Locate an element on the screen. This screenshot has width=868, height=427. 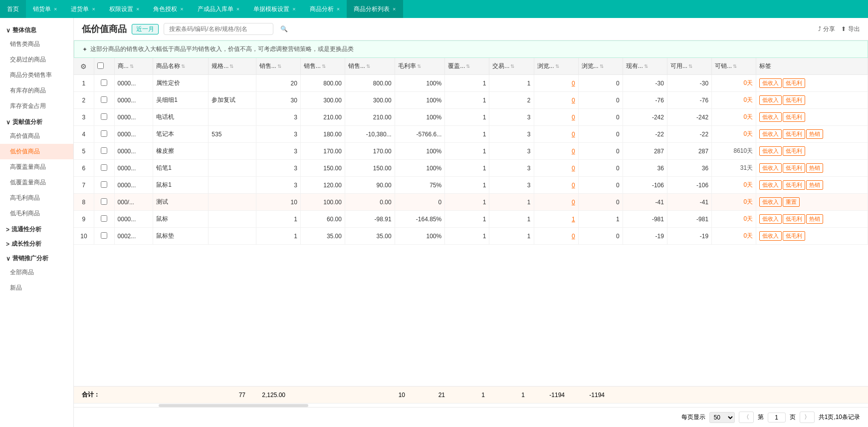
top-nav: 首页 销货单 × 进货单 × 权限设置 × 角色授权 × 产成品入库单 × 单据… is located at coordinates (434, 9).